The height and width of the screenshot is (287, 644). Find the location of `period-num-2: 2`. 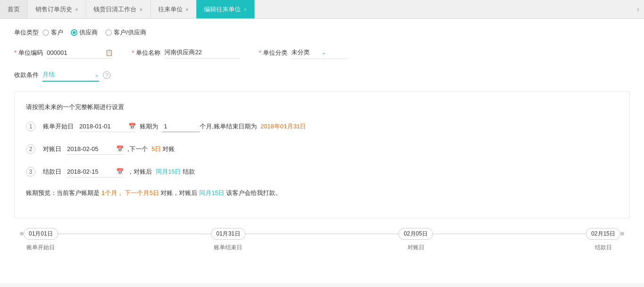

period-num-2: 2 is located at coordinates (31, 149).